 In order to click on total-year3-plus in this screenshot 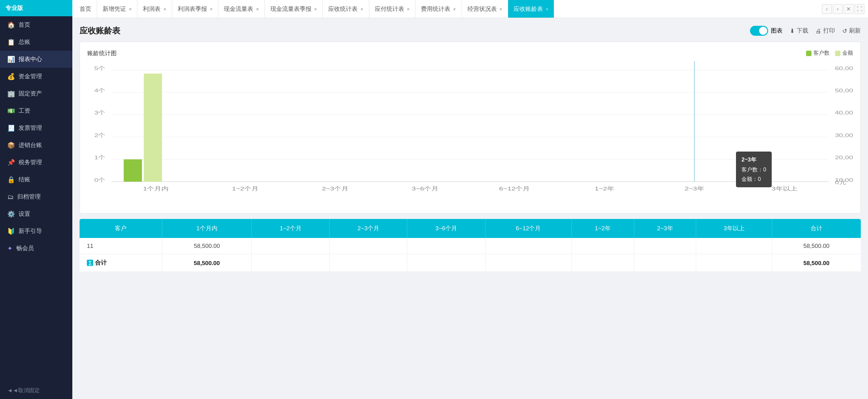, I will do `click(734, 263)`.